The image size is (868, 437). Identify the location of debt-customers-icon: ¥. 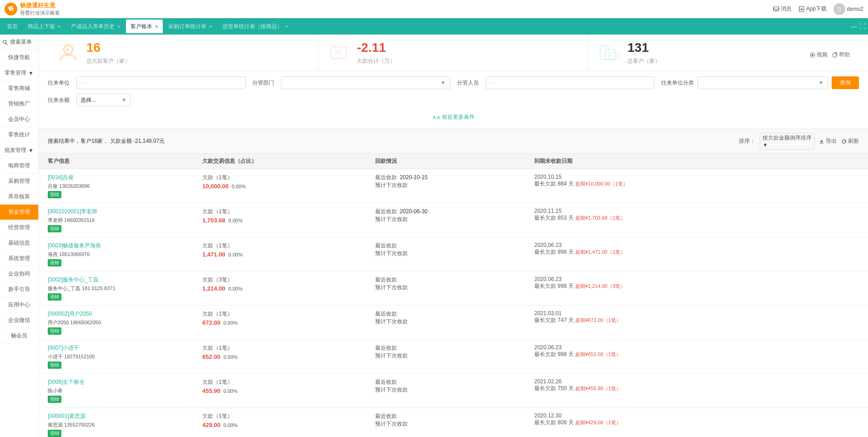
(68, 53).